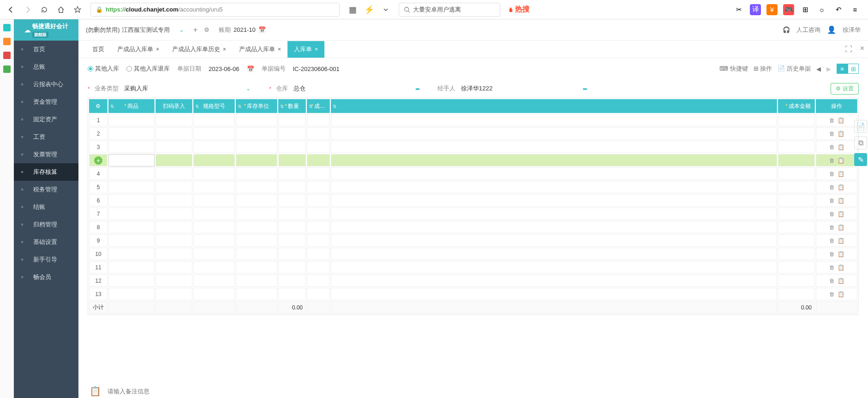 The image size is (868, 398). Describe the element at coordinates (852, 30) in the screenshot. I see `user-name: 徐泽华` at that location.